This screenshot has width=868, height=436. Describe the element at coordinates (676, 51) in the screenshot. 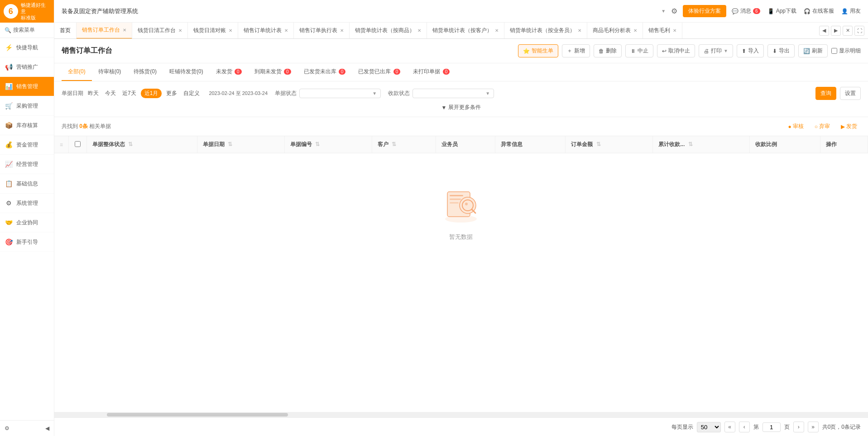

I see `cancel-suspend-btn: ↩ 取消中止` at that location.